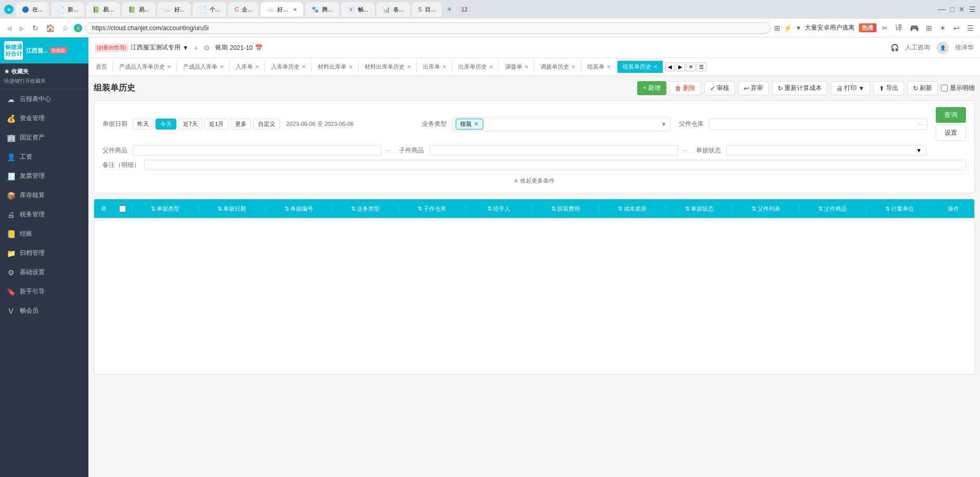  I want to click on tab-transfer-history: 调拨单历史 ✕, so click(558, 67).